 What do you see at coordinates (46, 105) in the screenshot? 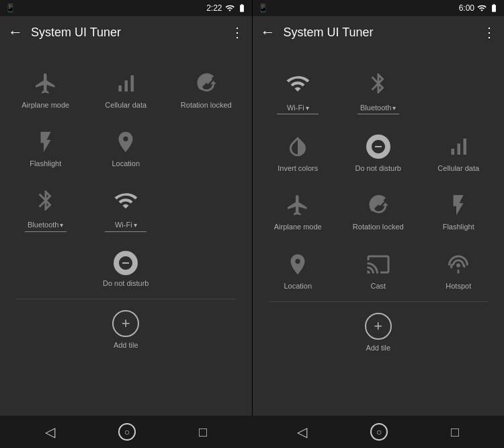
I see `tile-label-airplane: Airplane mode` at bounding box center [46, 105].